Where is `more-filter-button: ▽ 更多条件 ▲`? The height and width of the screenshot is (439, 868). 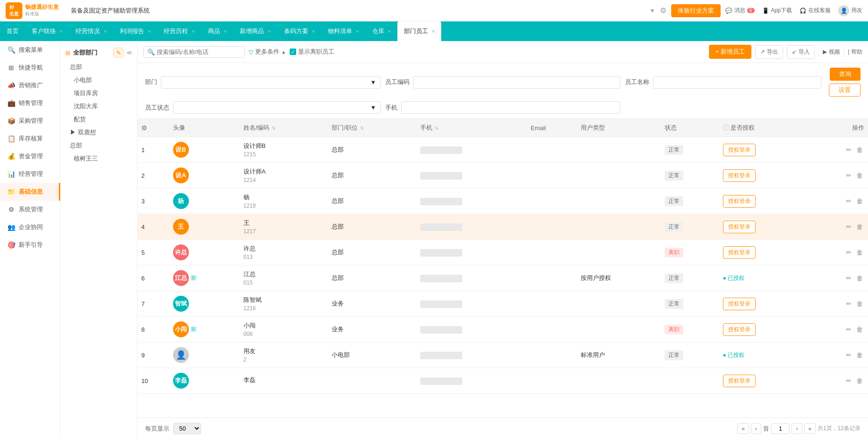 more-filter-button: ▽ 更多条件 ▲ is located at coordinates (267, 52).